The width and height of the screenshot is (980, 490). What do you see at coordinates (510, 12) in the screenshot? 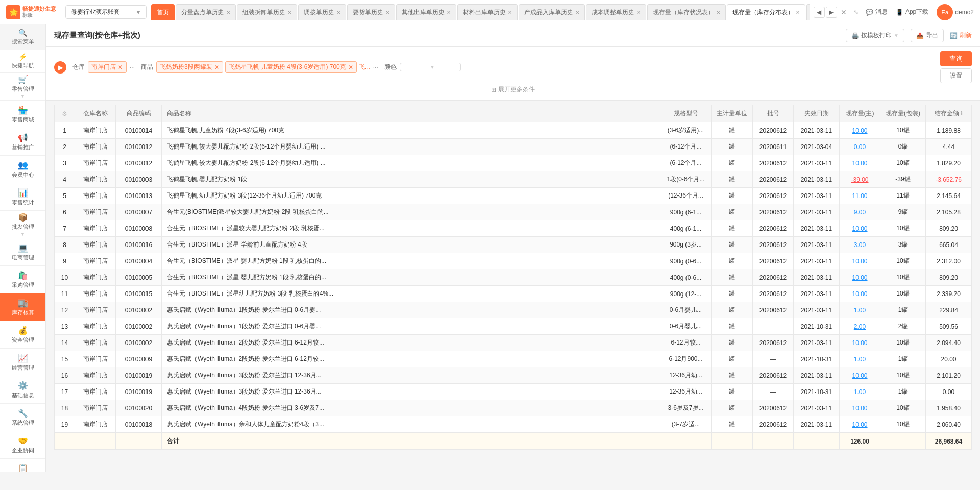
I see `tab-close-material: ✕` at bounding box center [510, 12].